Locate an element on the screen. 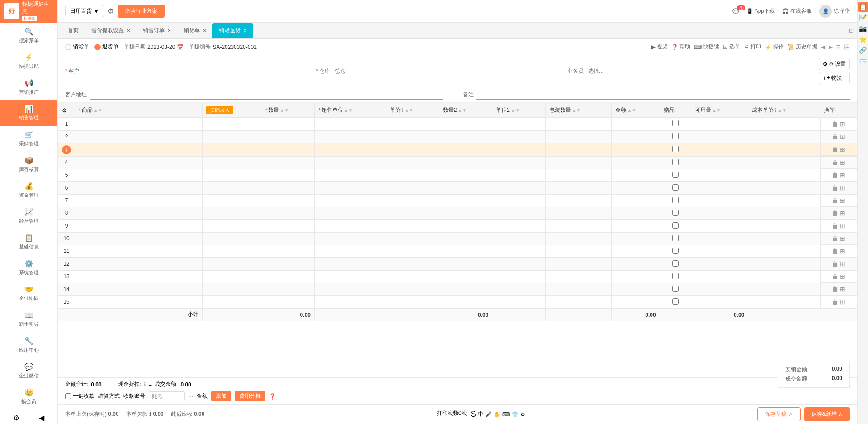 The width and height of the screenshot is (868, 424). view-grid-icon: ⊞ is located at coordinates (847, 47).